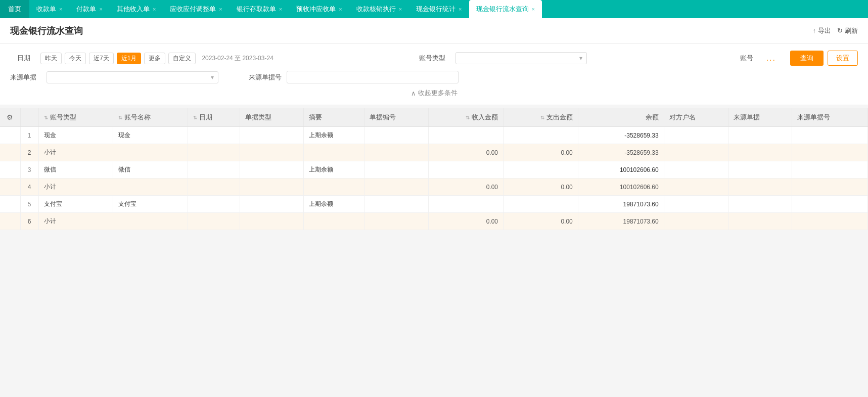  Describe the element at coordinates (506, 9) in the screenshot. I see `nav-tab-cash-bank-flow: 现金银行流水查询 ×` at that location.